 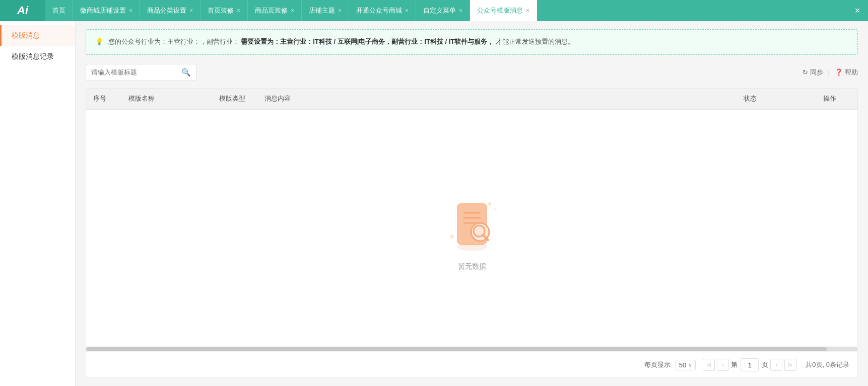 What do you see at coordinates (776, 365) in the screenshot?
I see `next-page-button: ›` at bounding box center [776, 365].